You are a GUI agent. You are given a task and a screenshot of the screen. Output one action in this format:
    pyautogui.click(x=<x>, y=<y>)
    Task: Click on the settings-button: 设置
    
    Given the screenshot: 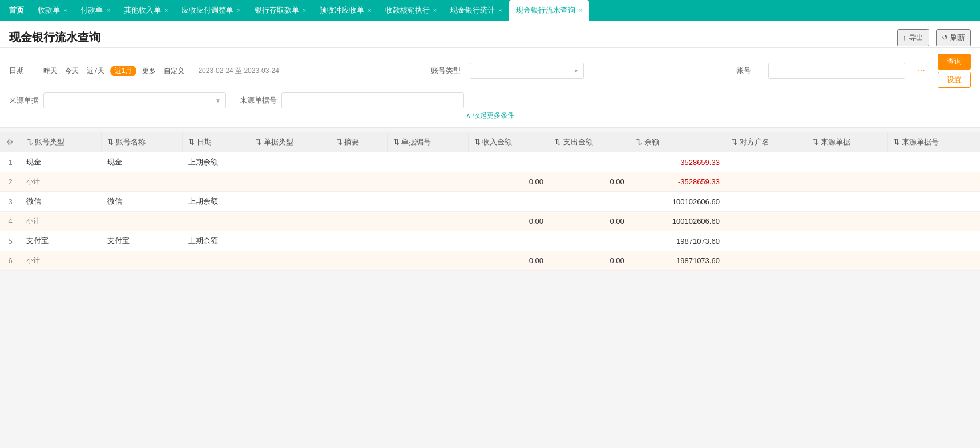 What is the action you would take?
    pyautogui.click(x=954, y=80)
    